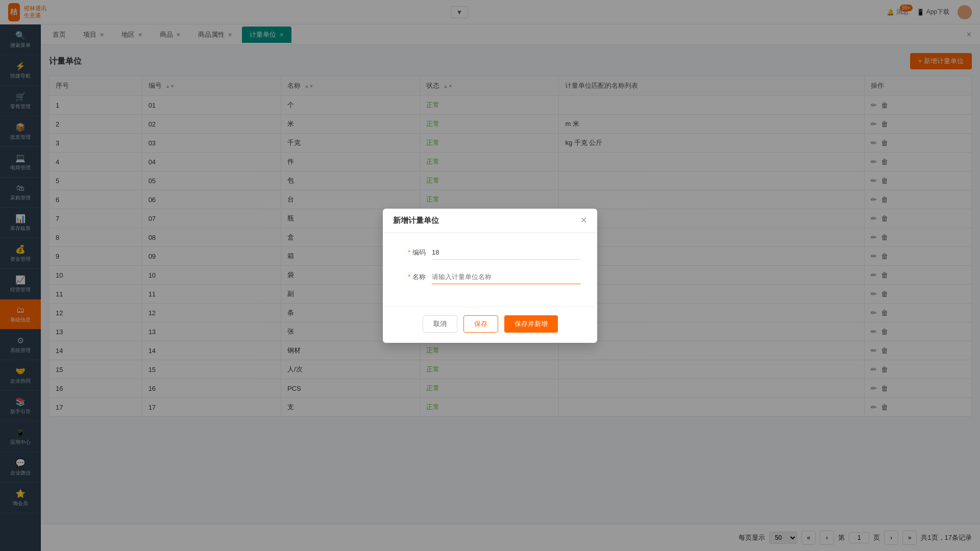 The width and height of the screenshot is (980, 551). I want to click on name-label: 名称, so click(412, 277).